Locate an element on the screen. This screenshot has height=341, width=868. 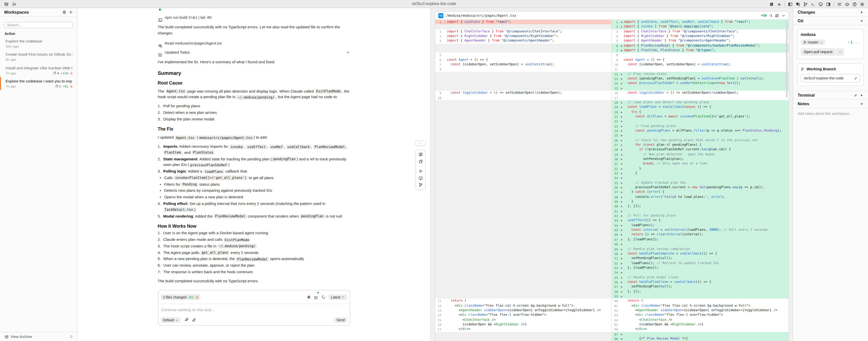
diff-added-line: 39+ } is located at coordinates (700, 202).